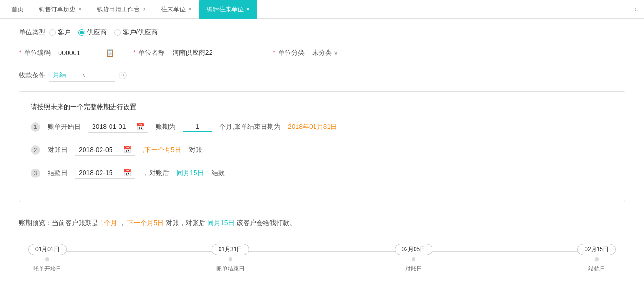 The width and height of the screenshot is (644, 287). I want to click on unit-info-row: * 单位编码 📋 * 单位名称 * 单位分类 未分类 ∨, so click(322, 53).